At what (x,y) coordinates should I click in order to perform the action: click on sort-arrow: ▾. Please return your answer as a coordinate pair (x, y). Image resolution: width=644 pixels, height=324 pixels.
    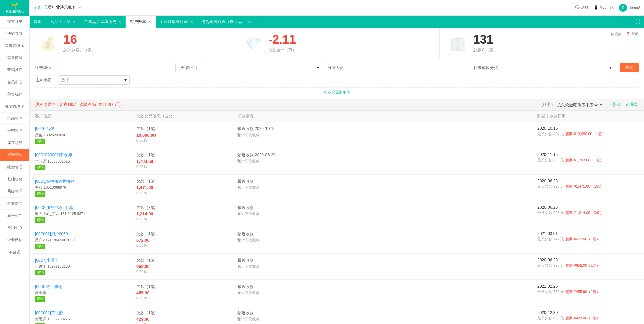
    Looking at the image, I should click on (601, 105).